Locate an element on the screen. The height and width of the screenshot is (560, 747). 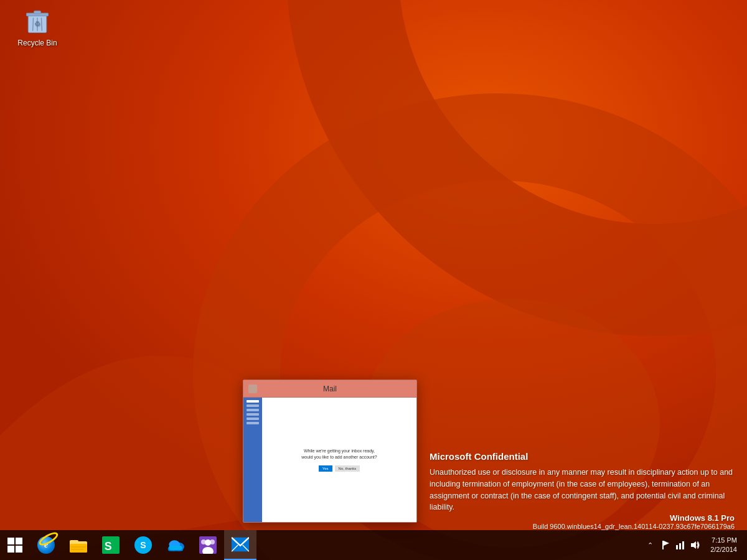
mail-window-controls is located at coordinates (253, 389).